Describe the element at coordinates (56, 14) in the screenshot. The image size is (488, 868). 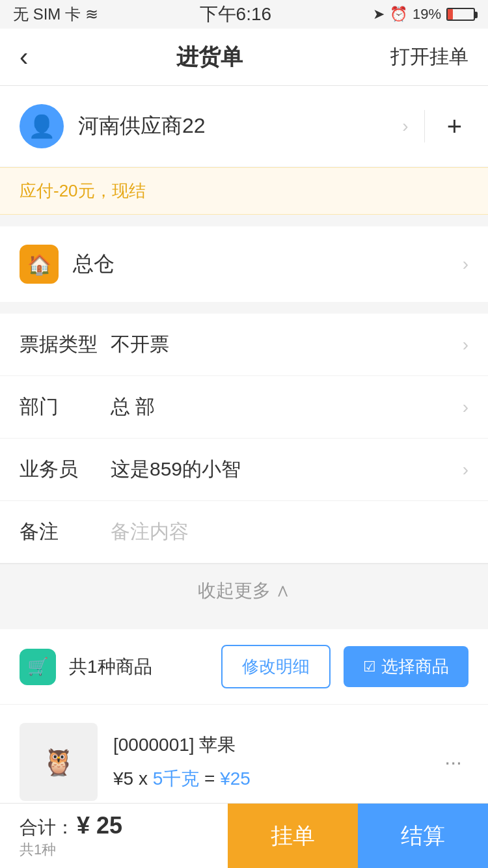
I see `signal-text: 无 SIM 卡 ≋` at that location.